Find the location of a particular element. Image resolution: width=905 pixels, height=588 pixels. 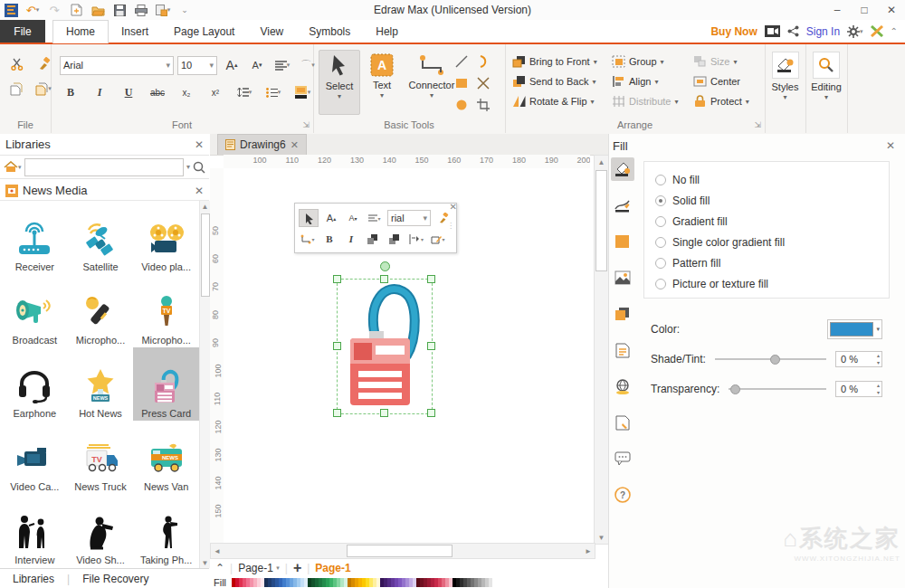

attachment-tab-icon is located at coordinates (623, 422).